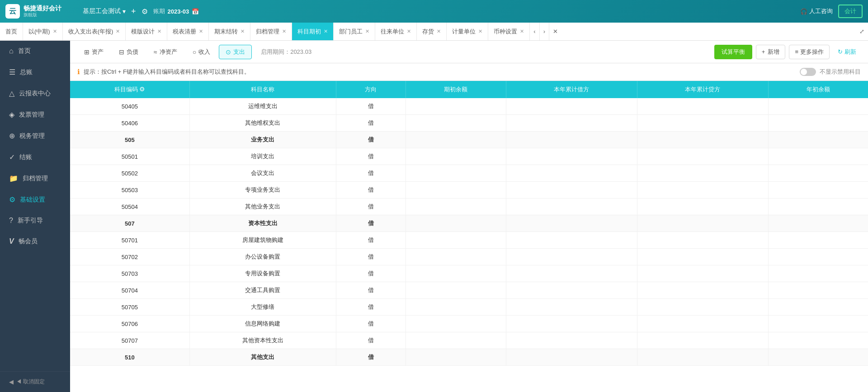  What do you see at coordinates (104, 11) in the screenshot?
I see `company-name: 基层工会测试 ▾` at bounding box center [104, 11].